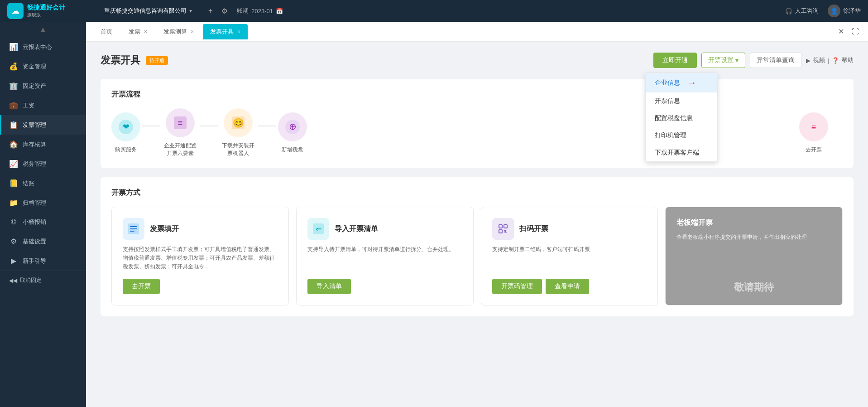 This screenshot has height=407, width=868. Describe the element at coordinates (126, 133) in the screenshot. I see `flow-step-buy-service: ❤ 购买服务` at that location.